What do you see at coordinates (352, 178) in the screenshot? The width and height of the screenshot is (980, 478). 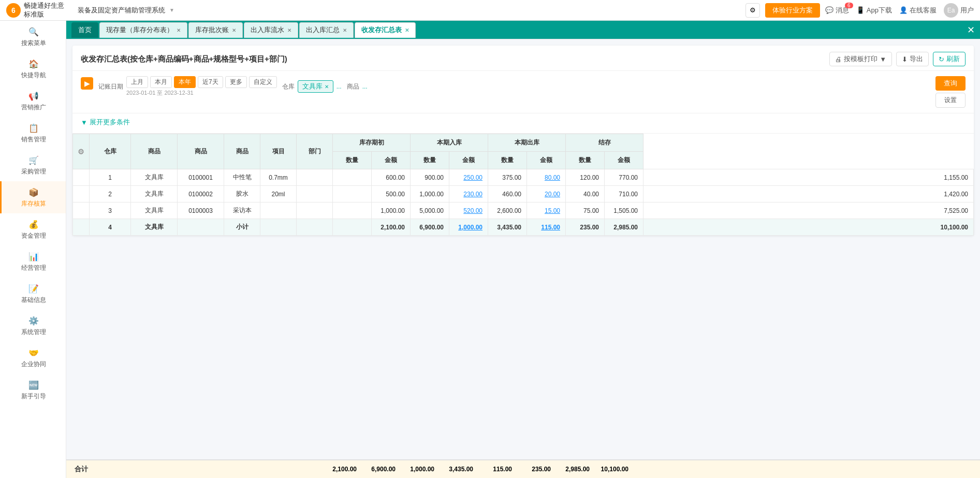 I see `row-dept` at bounding box center [352, 178].